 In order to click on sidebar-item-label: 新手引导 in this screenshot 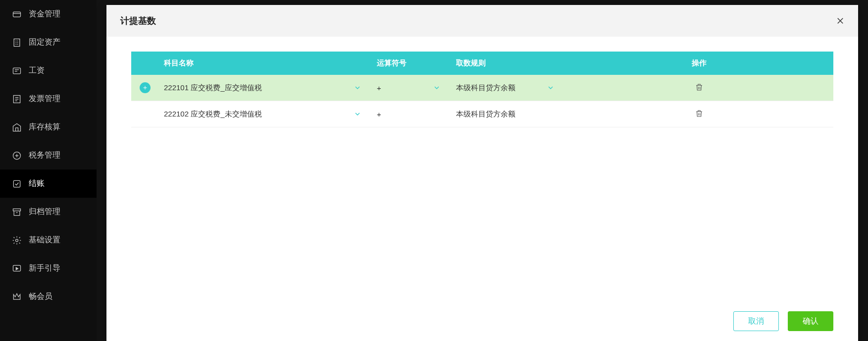, I will do `click(45, 269)`.